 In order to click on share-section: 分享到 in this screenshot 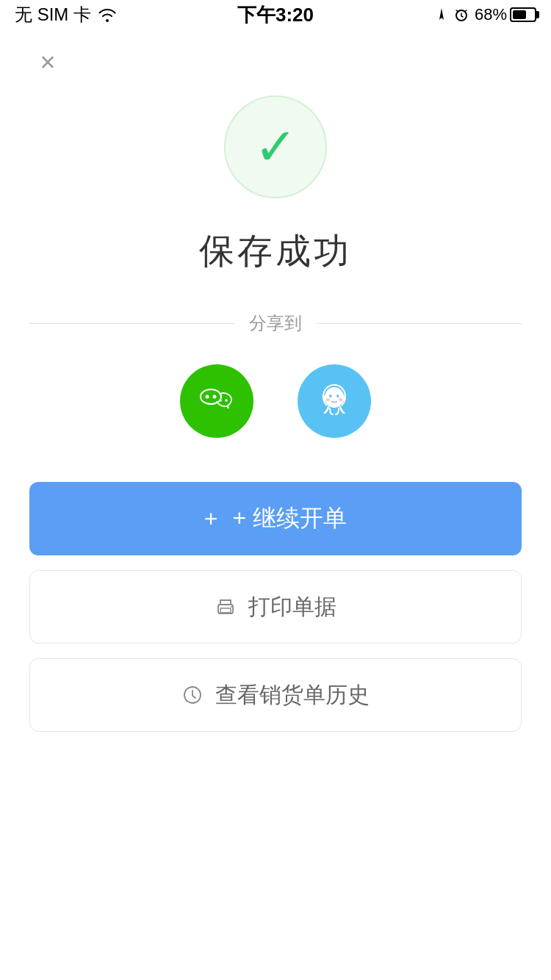, I will do `click(276, 375)`.